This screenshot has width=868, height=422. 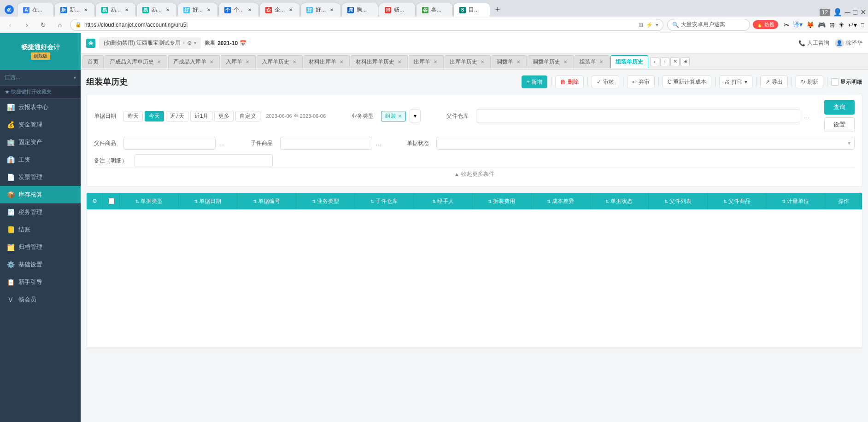 I want to click on page-tab-close-9: ✕, so click(x=518, y=62).